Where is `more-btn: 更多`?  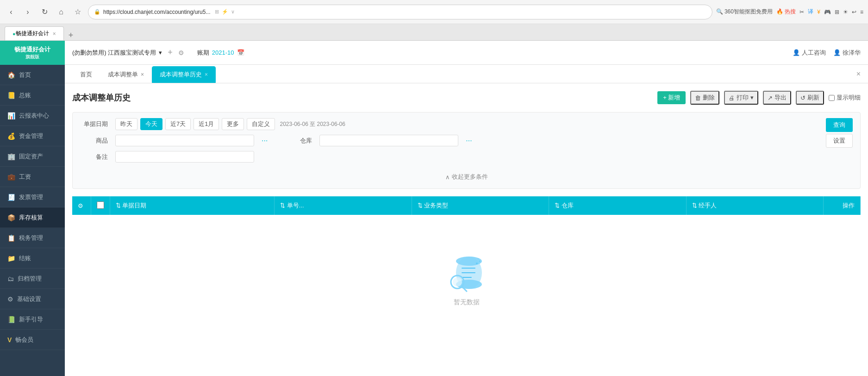 more-btn: 更多 is located at coordinates (233, 124).